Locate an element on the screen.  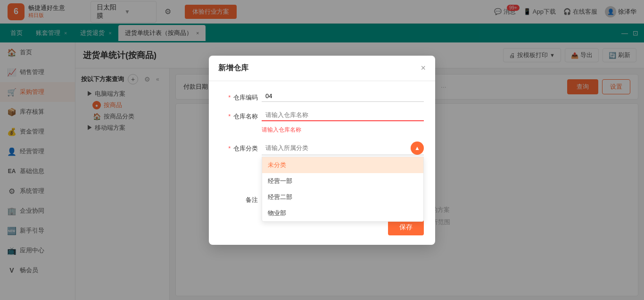
category-field-row: * 仓库分类 ▲ 未分类 经营一部 is located at coordinates (322, 148).